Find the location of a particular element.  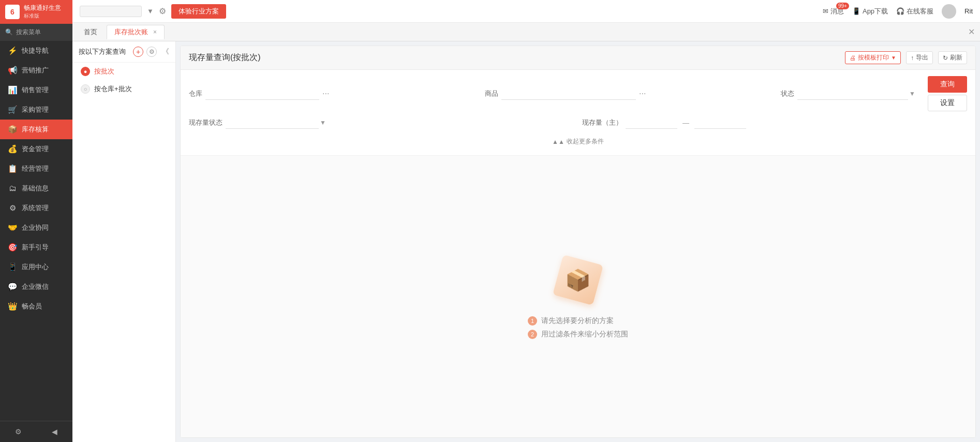

sidebar-item-label: 应用中心 is located at coordinates (35, 267).